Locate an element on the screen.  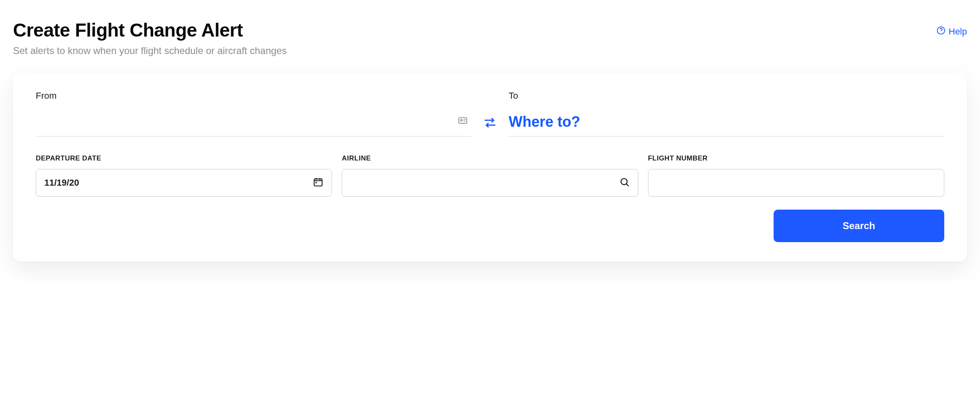
flight-number-col: FLIGHT NUMBER is located at coordinates (796, 176).